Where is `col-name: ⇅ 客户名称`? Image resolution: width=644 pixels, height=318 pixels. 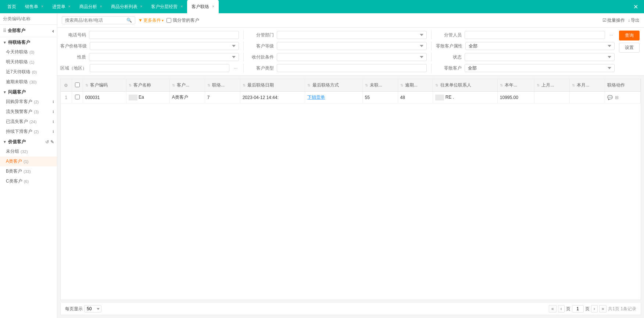 col-name: ⇅ 客户名称 is located at coordinates (148, 85).